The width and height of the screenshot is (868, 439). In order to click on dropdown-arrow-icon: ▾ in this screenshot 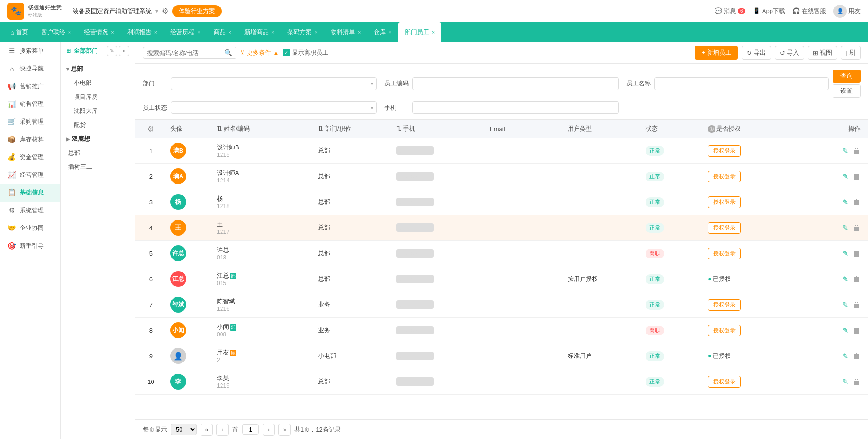, I will do `click(157, 11)`.